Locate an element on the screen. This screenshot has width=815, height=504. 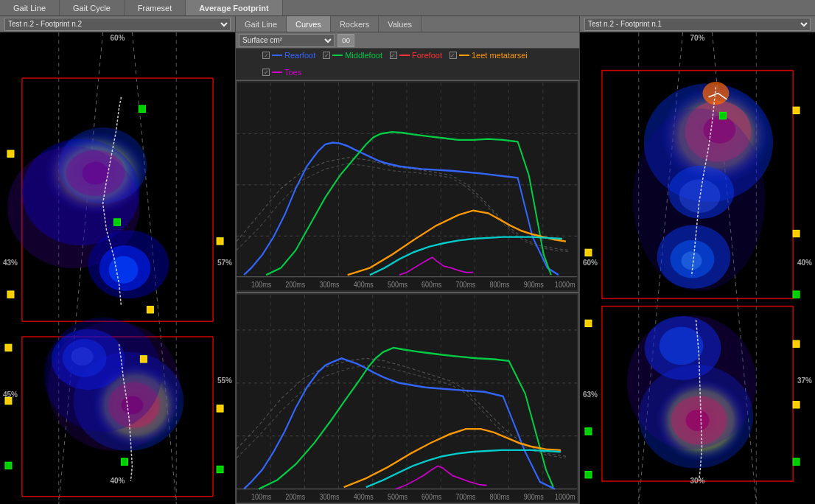
left-lower-left-pct: 45% is located at coordinates (10, 395).